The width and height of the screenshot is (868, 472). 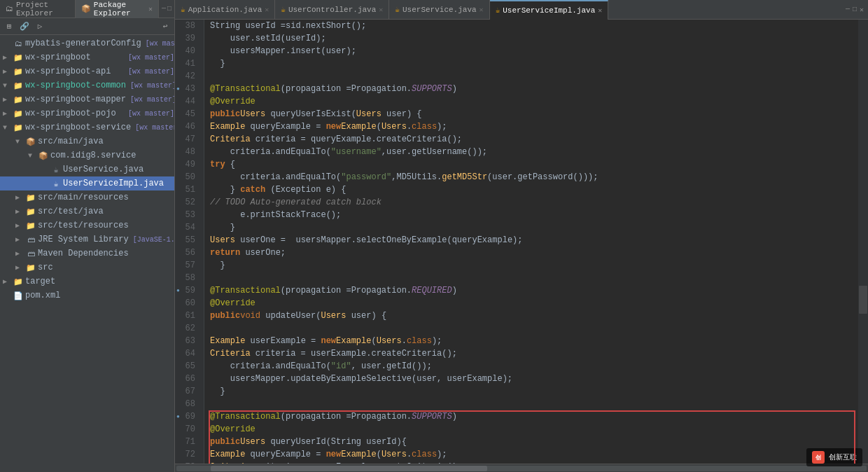 What do you see at coordinates (87, 155) in the screenshot?
I see `tree-item-com-idig8-service: ▼📦com.idig8.service` at bounding box center [87, 155].